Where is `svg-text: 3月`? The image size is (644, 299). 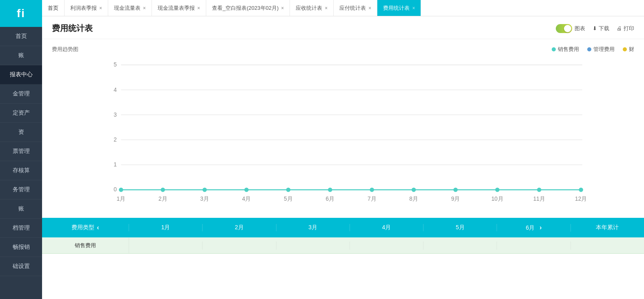
svg-text: 3月 is located at coordinates (205, 199).